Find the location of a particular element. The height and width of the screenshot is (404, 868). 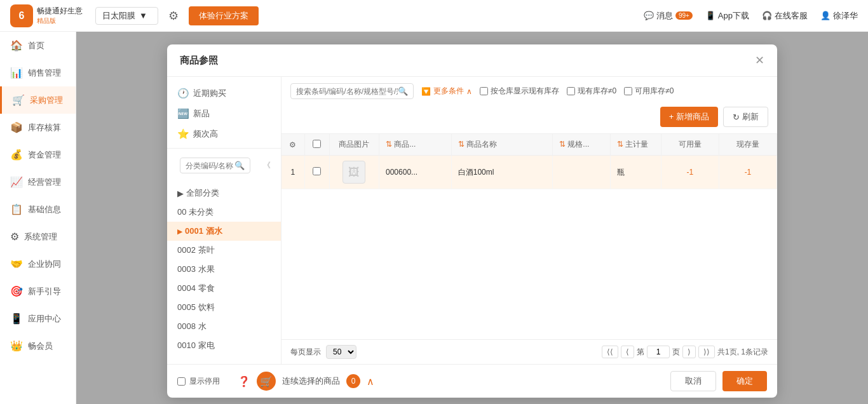

sidebar-item-inventory: 📦 库存核算 is located at coordinates (38, 127).